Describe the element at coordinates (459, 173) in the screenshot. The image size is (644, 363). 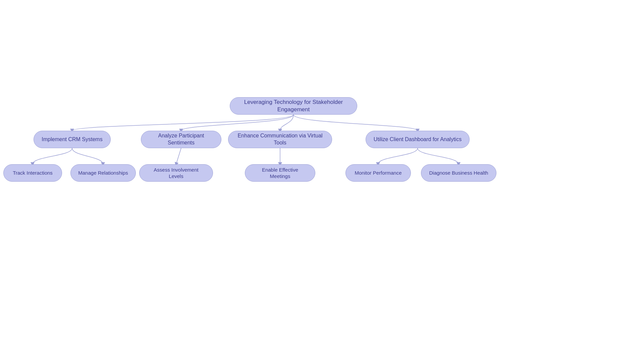
I see `diagnose-node: Diagnose Business Health` at that location.